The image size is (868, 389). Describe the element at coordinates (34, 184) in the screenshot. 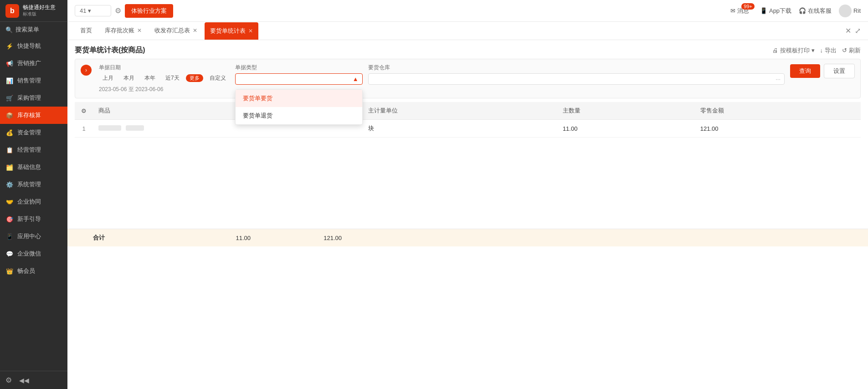

I see `sidebar-item-system: ⚙️ 系统管理` at that location.